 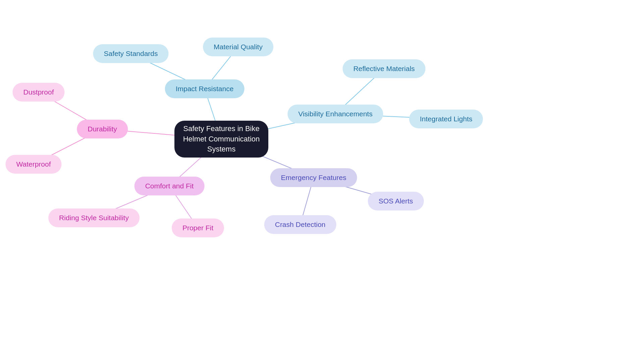 What do you see at coordinates (131, 54) in the screenshot?
I see `safety-standards-node: Safety Standards` at bounding box center [131, 54].